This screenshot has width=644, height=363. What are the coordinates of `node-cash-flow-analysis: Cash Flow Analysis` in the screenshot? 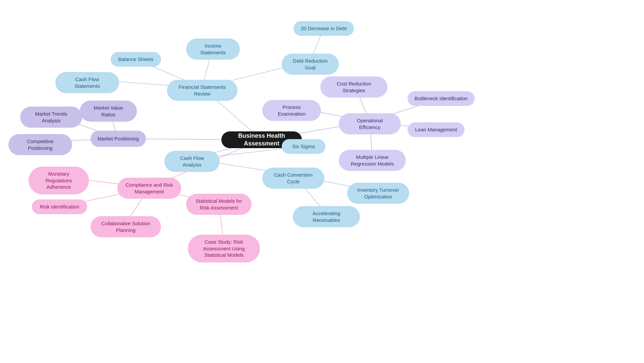 It's located at (192, 162).